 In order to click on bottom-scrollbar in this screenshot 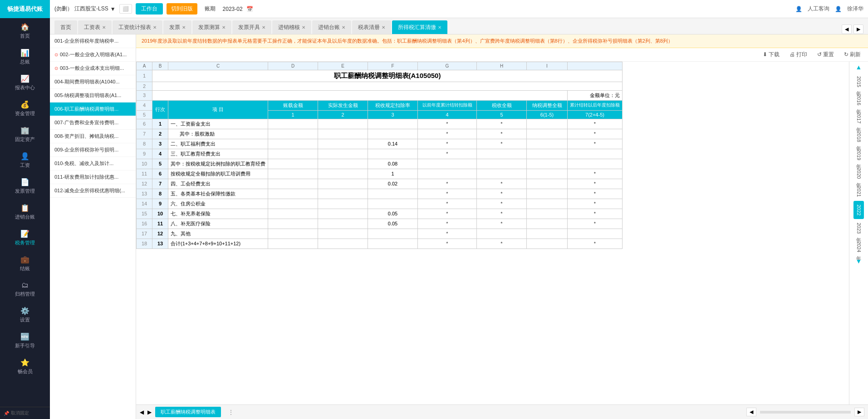, I will do `click(805, 412)`.